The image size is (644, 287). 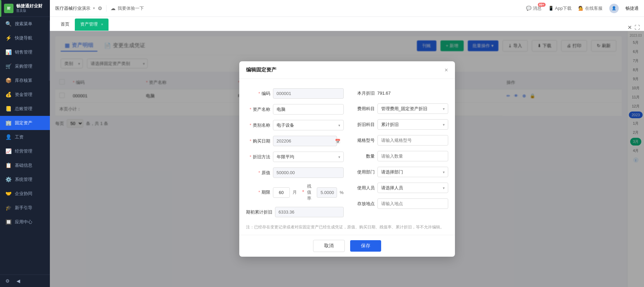 What do you see at coordinates (529, 8) in the screenshot?
I see `notification-icon: 💬` at bounding box center [529, 8].